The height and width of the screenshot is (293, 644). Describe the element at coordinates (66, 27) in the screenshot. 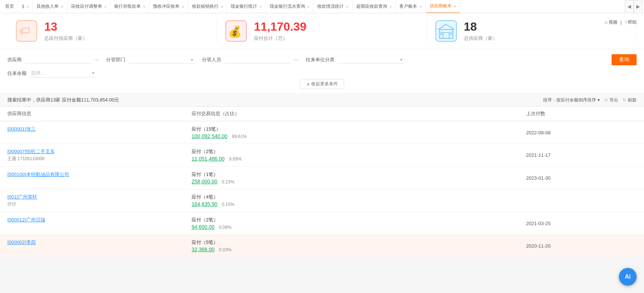

I see `total-payable-suppliers-number: 13` at that location.